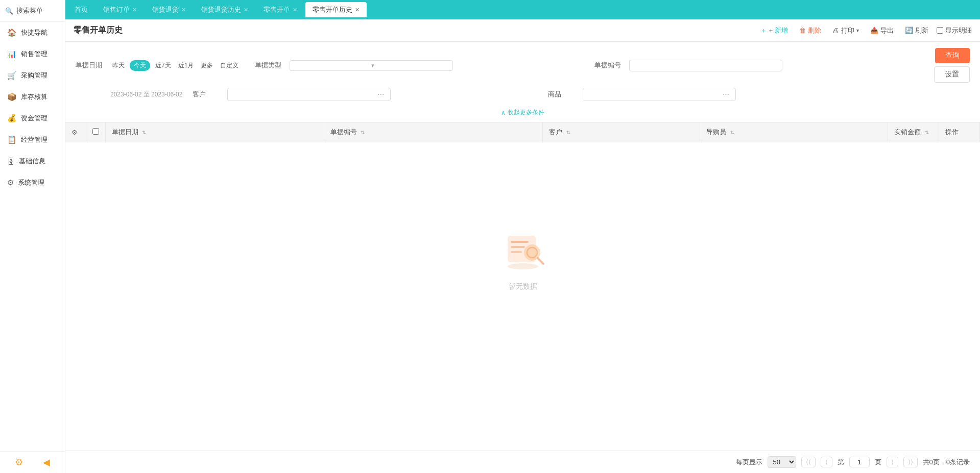  What do you see at coordinates (764, 31) in the screenshot?
I see `add-icon: ＋` at bounding box center [764, 31].